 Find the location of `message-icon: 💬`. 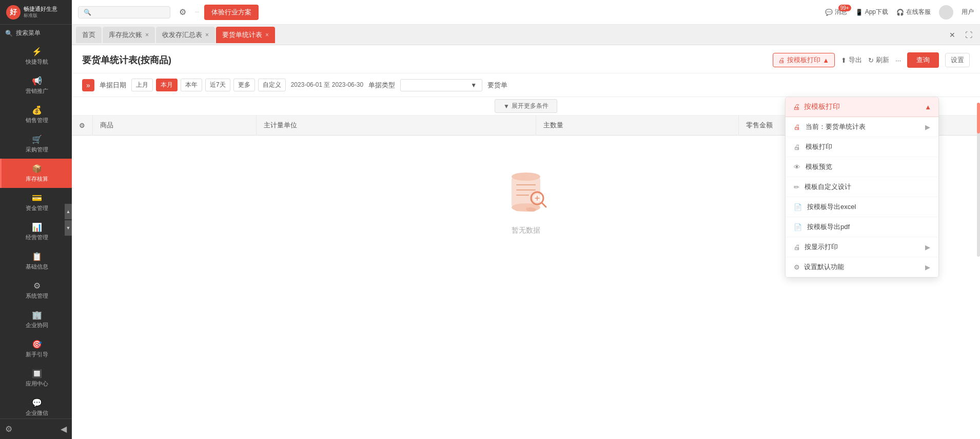

message-icon: 💬 is located at coordinates (829, 12).